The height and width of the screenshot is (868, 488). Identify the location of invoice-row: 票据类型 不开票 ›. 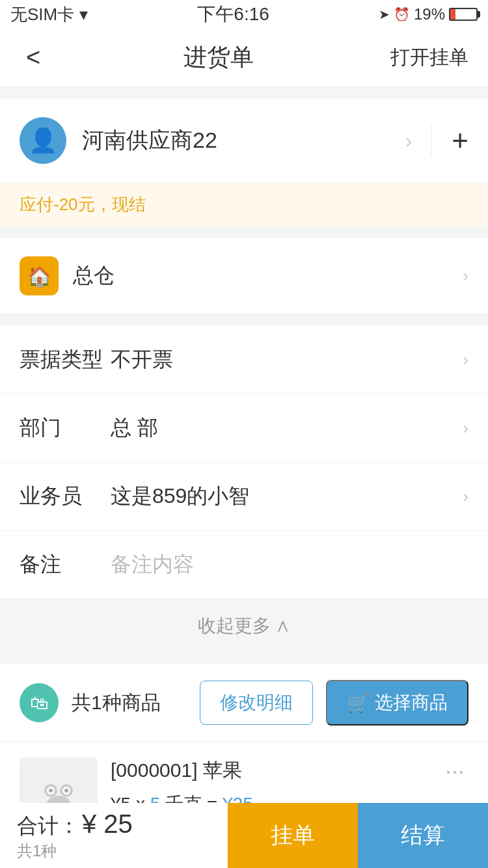
(244, 360).